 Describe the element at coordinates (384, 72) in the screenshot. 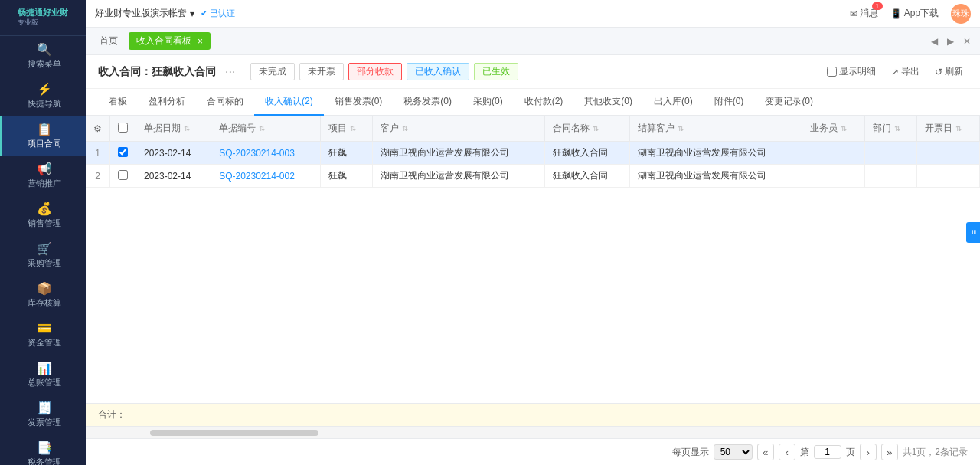

I see `status-buttons: 未完成 未开票 部分收款 已收入确认 已生效` at that location.